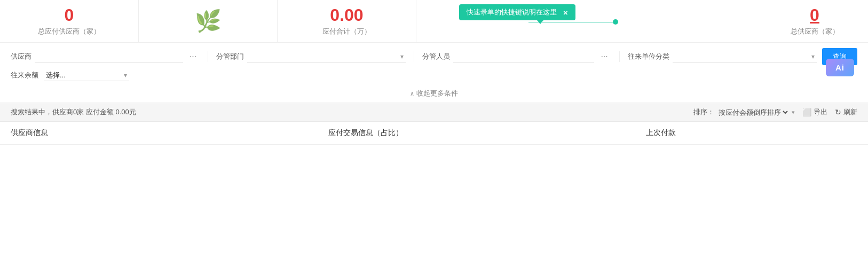  I want to click on filter-row-1: 供应商 ··· 分管部门 ▾ 分管人员 ··· 往来单位分类, so click(434, 57).